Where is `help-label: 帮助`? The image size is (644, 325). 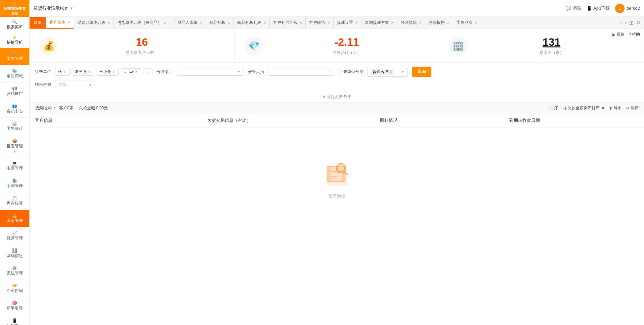 help-label: 帮助 is located at coordinates (636, 34).